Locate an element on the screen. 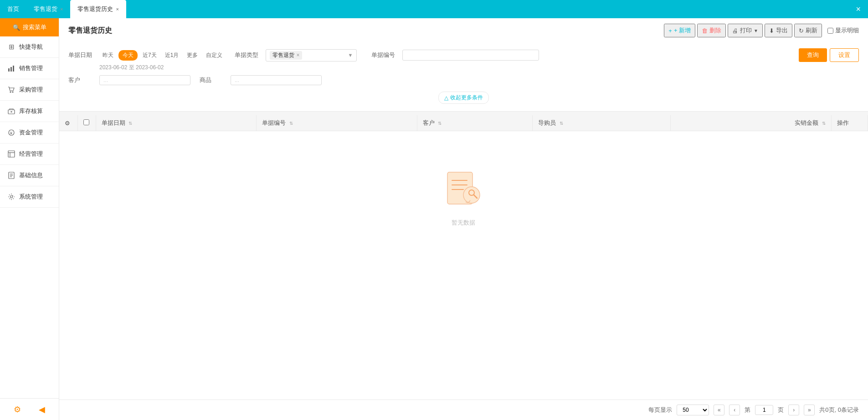  th-amount: 实销金额 ⇅ is located at coordinates (751, 123).